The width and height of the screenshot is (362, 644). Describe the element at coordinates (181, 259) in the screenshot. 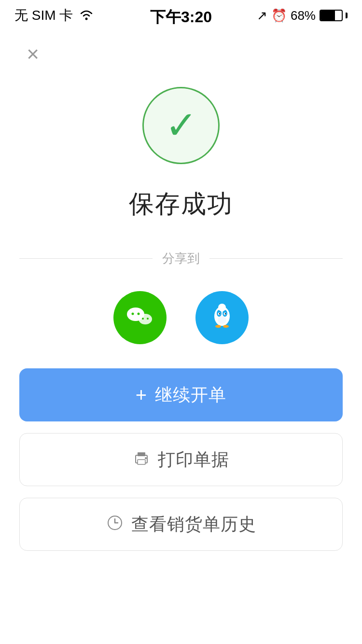

I see `share-divider: 分享到` at that location.